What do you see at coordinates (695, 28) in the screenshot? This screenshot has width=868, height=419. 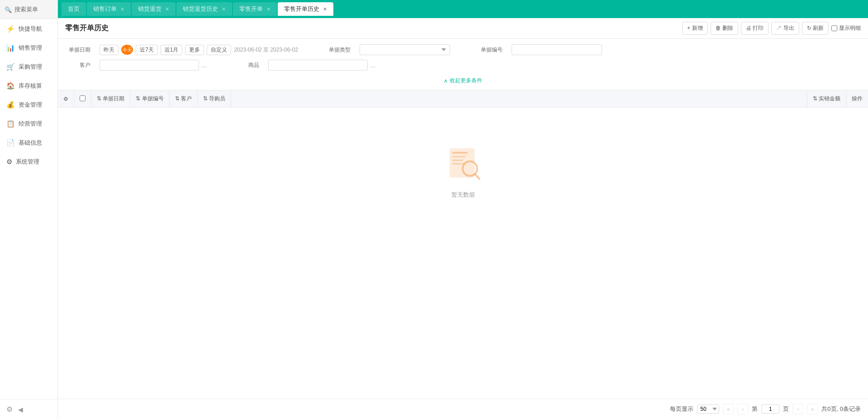 I see `add-button: + 新增` at bounding box center [695, 28].